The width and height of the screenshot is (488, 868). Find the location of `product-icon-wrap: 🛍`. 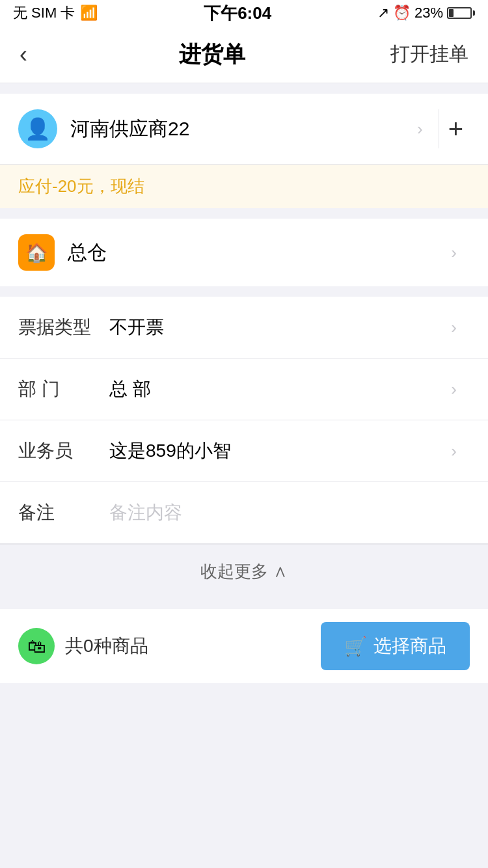

product-icon-wrap: 🛍 is located at coordinates (36, 646).